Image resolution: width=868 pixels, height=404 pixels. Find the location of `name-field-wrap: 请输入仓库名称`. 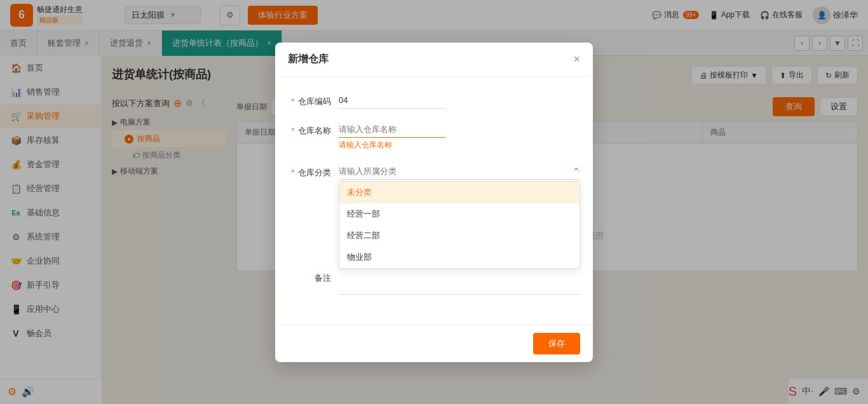

name-field-wrap: 请输入仓库名称 is located at coordinates (459, 136).